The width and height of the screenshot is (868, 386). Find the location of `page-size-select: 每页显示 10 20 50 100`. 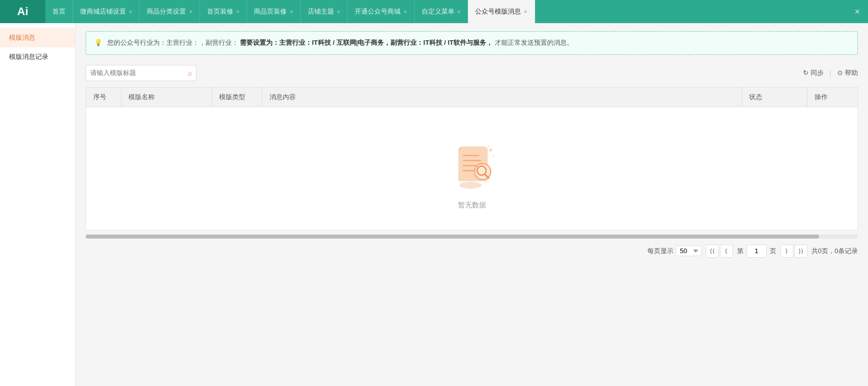

page-size-select: 每页显示 10 20 50 100 is located at coordinates (675, 251).